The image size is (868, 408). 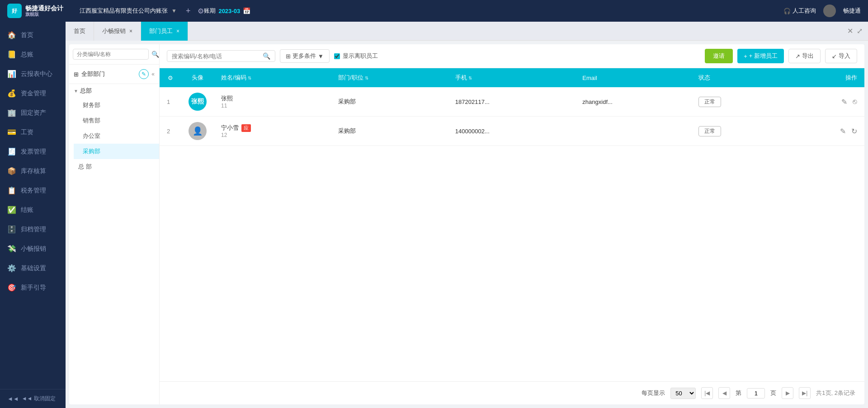 I want to click on filter-btn: ⊞ 更多条件 ▼, so click(x=305, y=56).